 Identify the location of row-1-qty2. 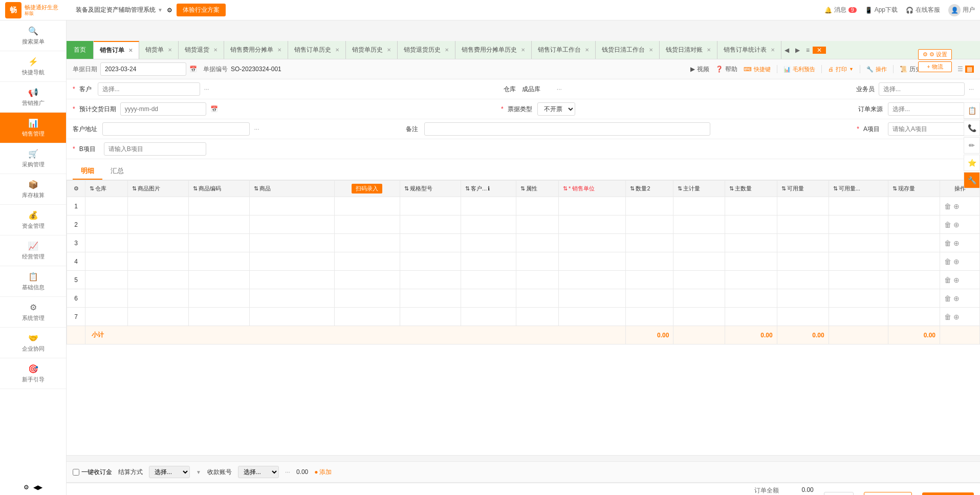
(650, 206).